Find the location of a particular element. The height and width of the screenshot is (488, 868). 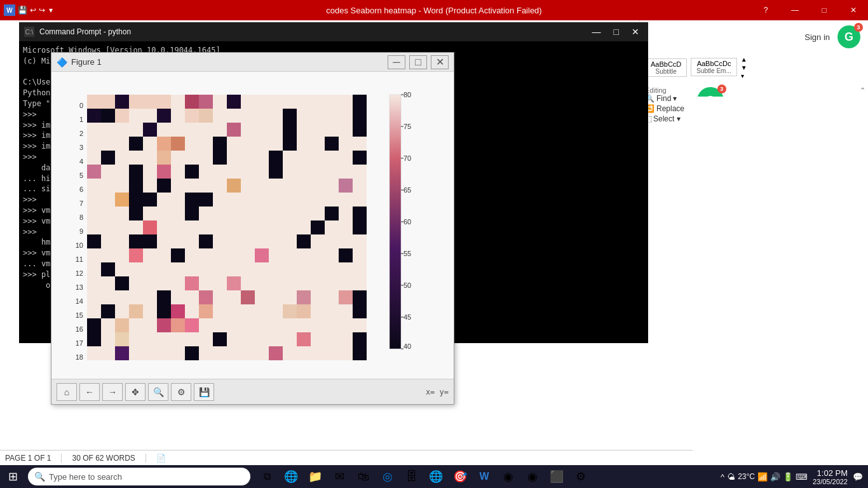

back-tool-btn: ← is located at coordinates (90, 392).